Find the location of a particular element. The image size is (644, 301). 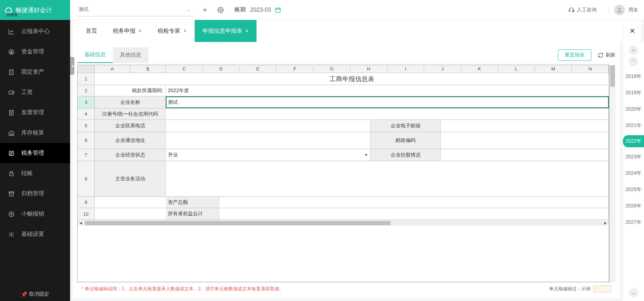

cell-mainbiz-input is located at coordinates (387, 179).